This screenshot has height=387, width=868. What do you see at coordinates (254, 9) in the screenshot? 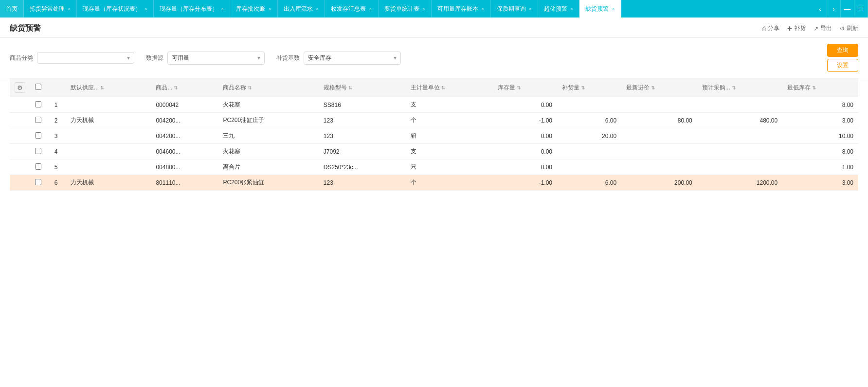
I see `tab-batch: 库存批次账 ×` at bounding box center [254, 9].